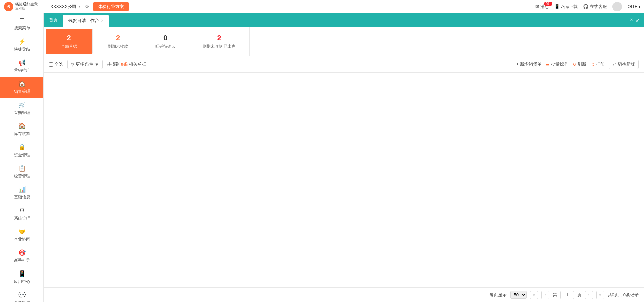 The height and width of the screenshot is (302, 644). What do you see at coordinates (322, 7) in the screenshot?
I see `top-header: 6 畅捷通好生意 标准版 XXXXXX公司 ▼ ⚙ 体验行业方案 ✉ 消息 99…` at bounding box center [322, 7].